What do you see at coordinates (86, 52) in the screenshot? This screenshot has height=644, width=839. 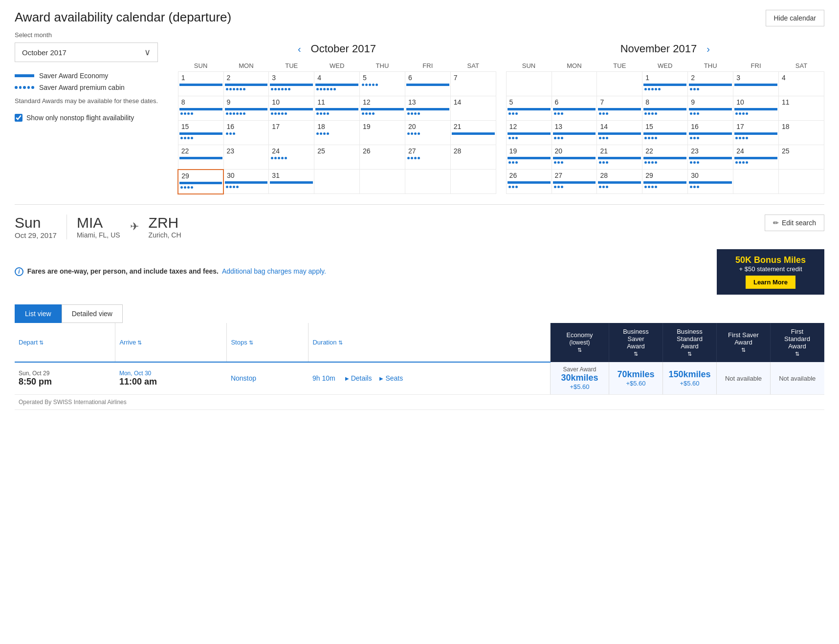 I see `month-dropdown: October 2017 ∨` at bounding box center [86, 52].